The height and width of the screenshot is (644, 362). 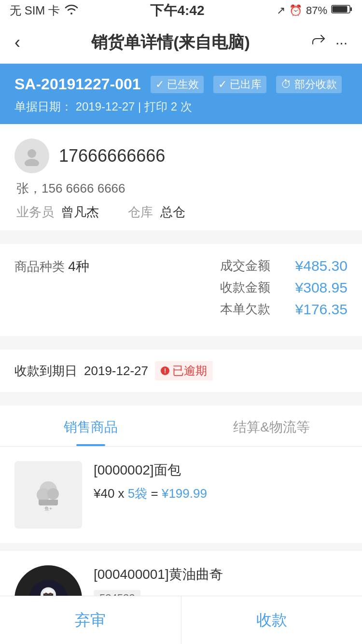 I want to click on battery-text: 87%, so click(x=317, y=11).